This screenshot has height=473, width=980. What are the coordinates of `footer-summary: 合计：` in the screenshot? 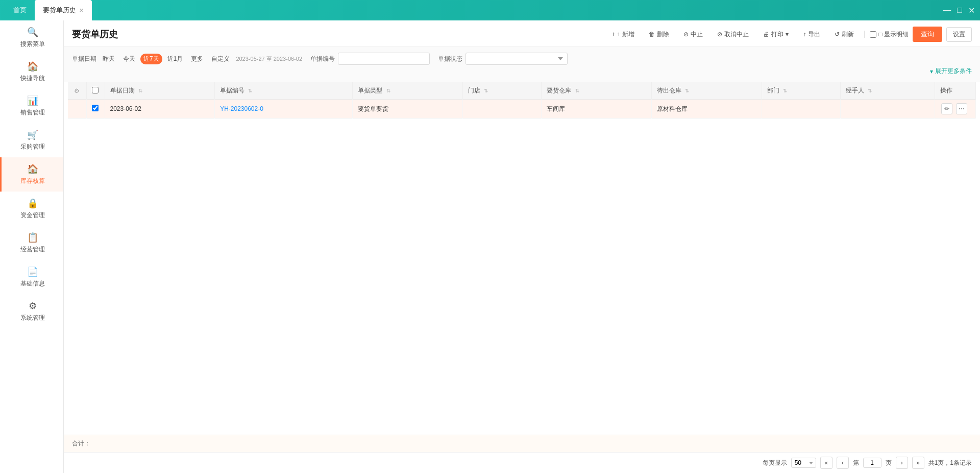 It's located at (522, 443).